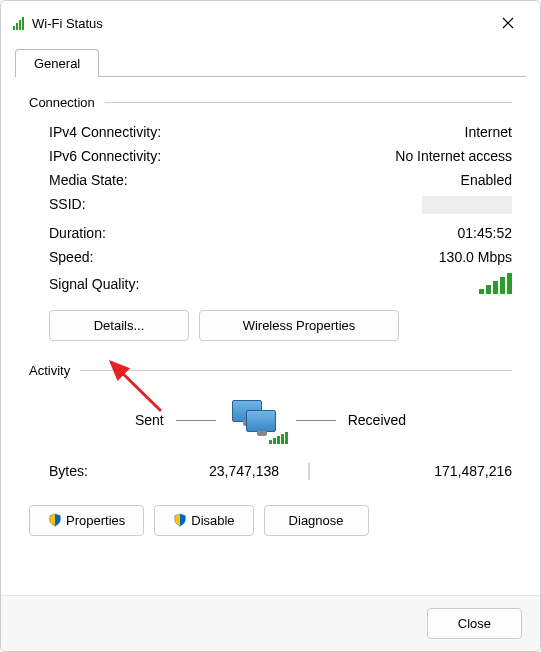 The width and height of the screenshot is (541, 652). Describe the element at coordinates (270, 233) in the screenshot. I see `duration-row: Duration: 01:45:52` at that location.